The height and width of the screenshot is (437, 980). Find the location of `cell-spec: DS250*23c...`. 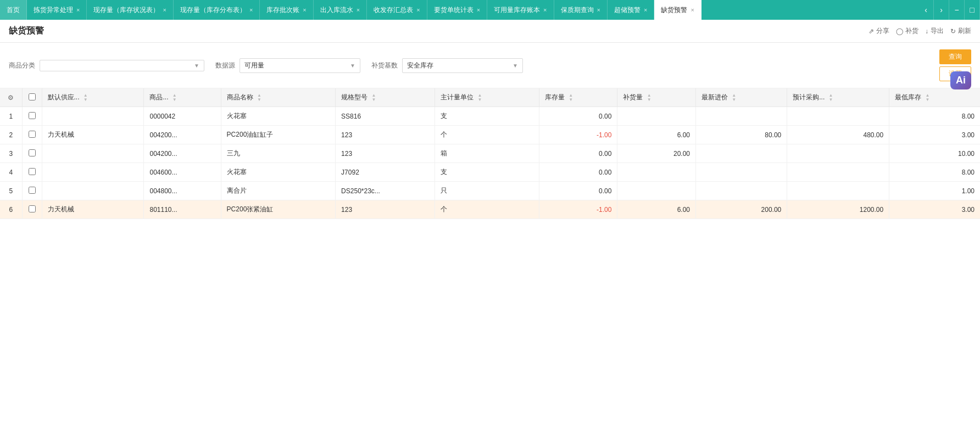

cell-spec: DS250*23c... is located at coordinates (386, 191).